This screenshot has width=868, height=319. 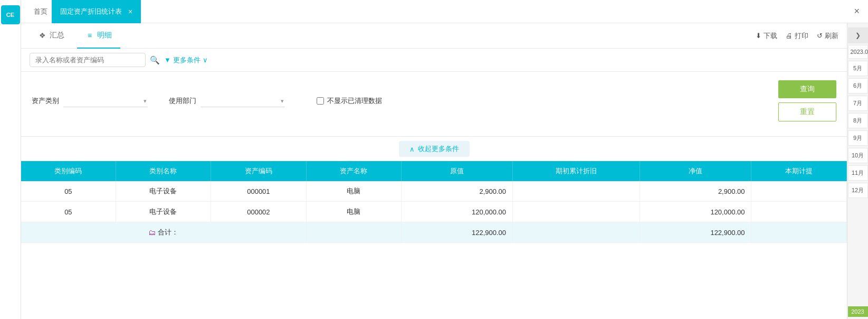 I want to click on use-department-select, so click(x=243, y=101).